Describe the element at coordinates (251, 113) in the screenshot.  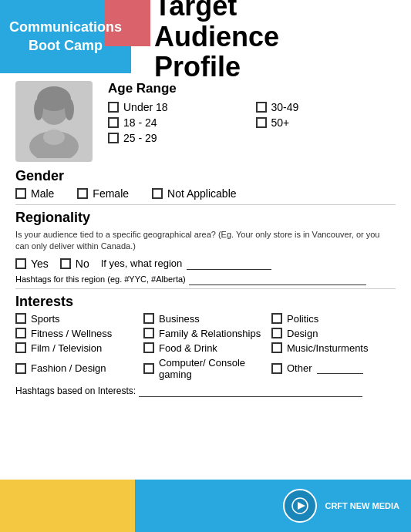
I see `age-range-section: Age Range Under 18 30-49 18 - 24 50+` at that location.